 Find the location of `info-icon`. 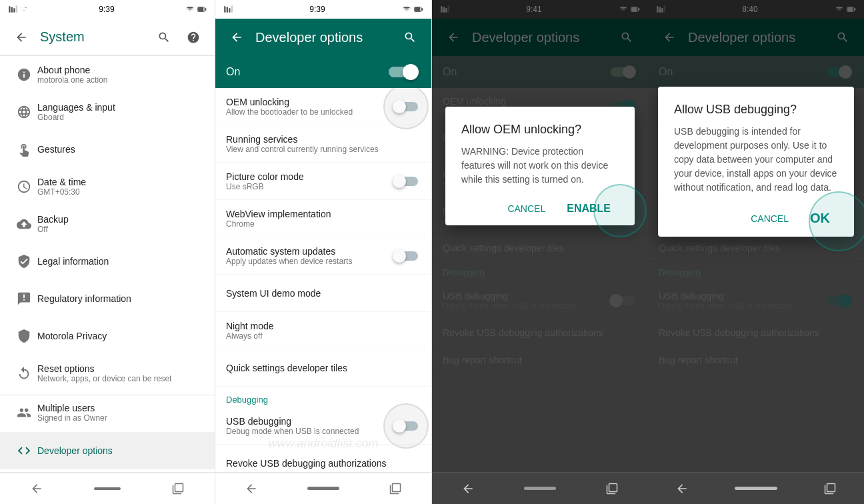

info-icon is located at coordinates (24, 75).